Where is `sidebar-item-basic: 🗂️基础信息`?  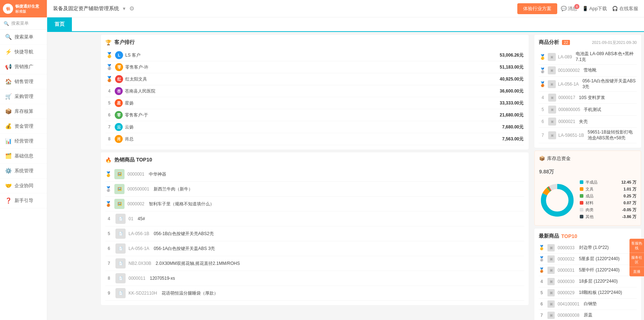
sidebar-item-basic: 🗂️基础信息 is located at coordinates (23, 156).